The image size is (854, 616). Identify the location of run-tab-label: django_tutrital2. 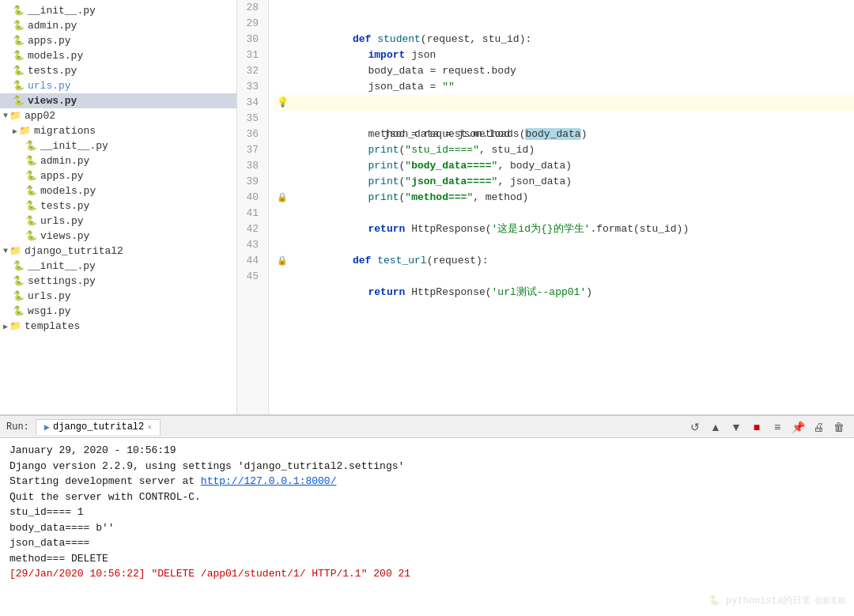
(98, 427).